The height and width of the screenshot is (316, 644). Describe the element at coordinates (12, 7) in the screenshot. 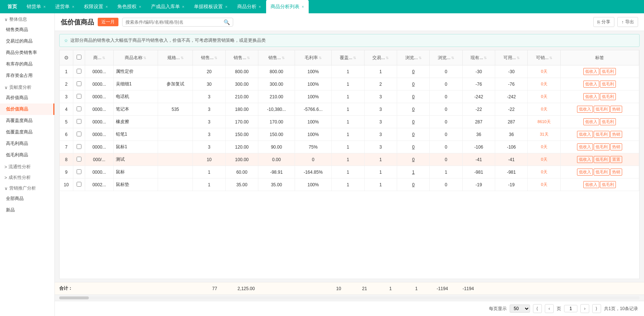

I see `nav-home: 首页` at that location.